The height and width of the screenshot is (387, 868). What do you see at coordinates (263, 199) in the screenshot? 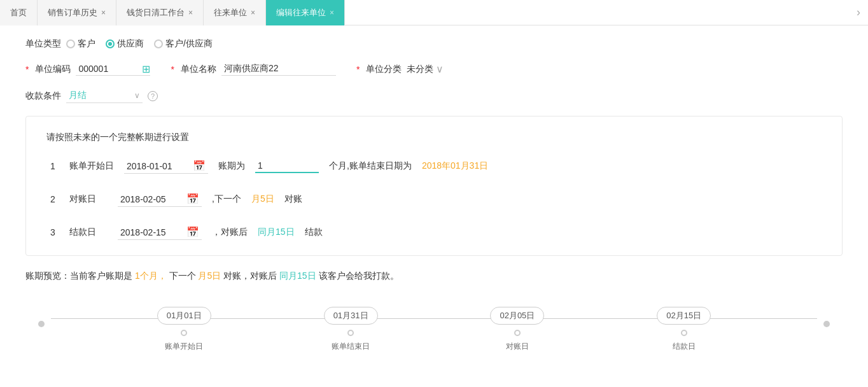
I see `row2-desc-highlight: 月5日` at bounding box center [263, 199].